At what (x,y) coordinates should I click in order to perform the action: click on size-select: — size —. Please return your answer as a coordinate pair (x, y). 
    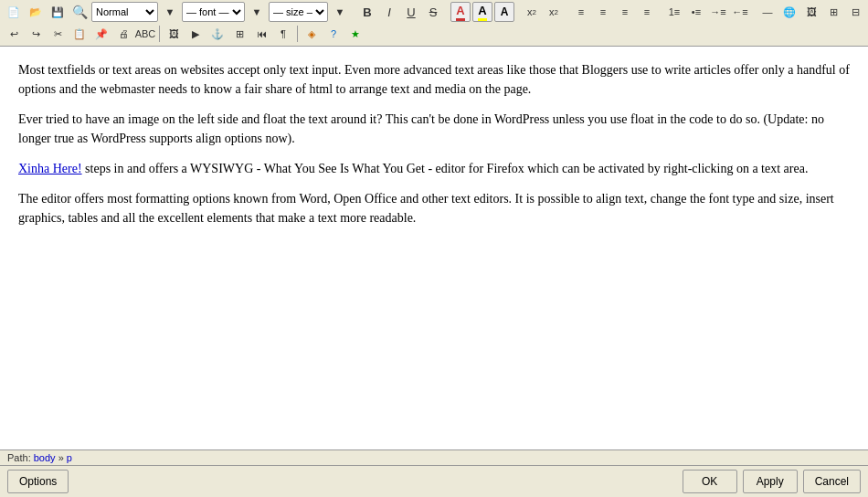
    Looking at the image, I should click on (298, 12).